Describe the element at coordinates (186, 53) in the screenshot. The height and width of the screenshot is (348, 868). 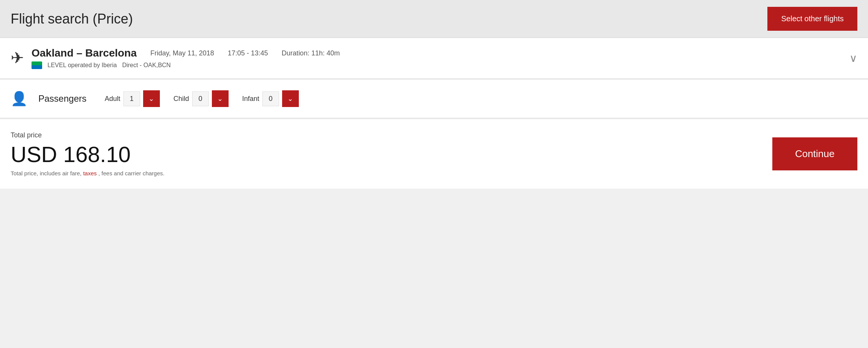
I see `flight-route-row: Oakland – Barcelona Friday, May 11, 2018…` at that location.